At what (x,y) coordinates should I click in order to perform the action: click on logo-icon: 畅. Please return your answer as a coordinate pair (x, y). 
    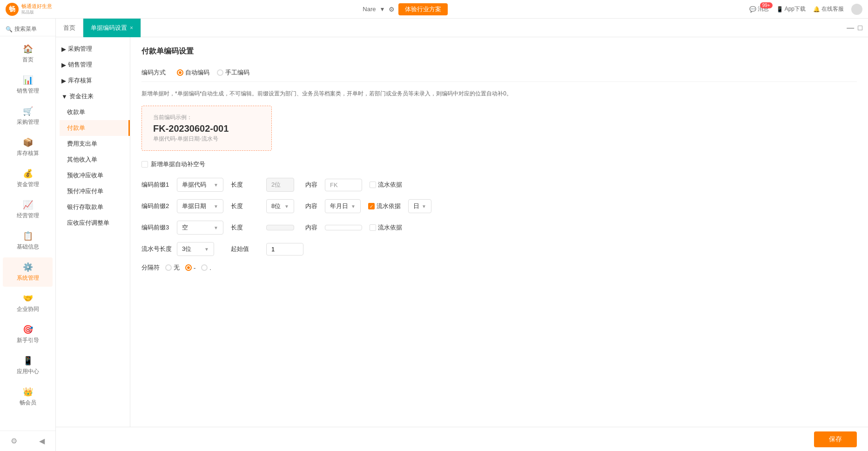
    Looking at the image, I should click on (12, 9).